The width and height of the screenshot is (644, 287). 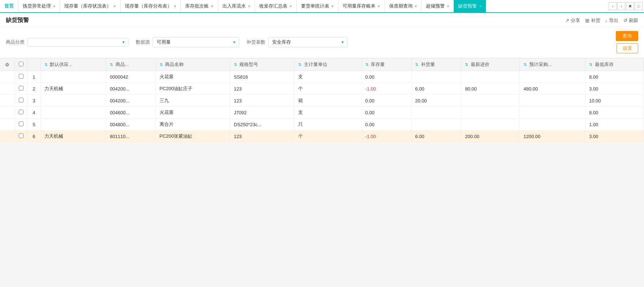 What do you see at coordinates (322, 65) in the screenshot?
I see `table-header-row: ⚙ ⇅ 默认供应... ⇅ 商品... ⇅` at bounding box center [322, 65].